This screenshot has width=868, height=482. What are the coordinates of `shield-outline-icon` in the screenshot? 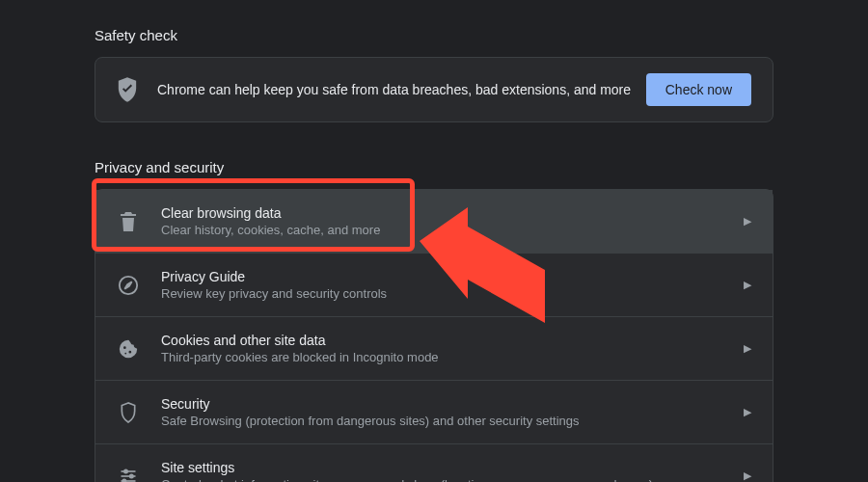 It's located at (128, 413).